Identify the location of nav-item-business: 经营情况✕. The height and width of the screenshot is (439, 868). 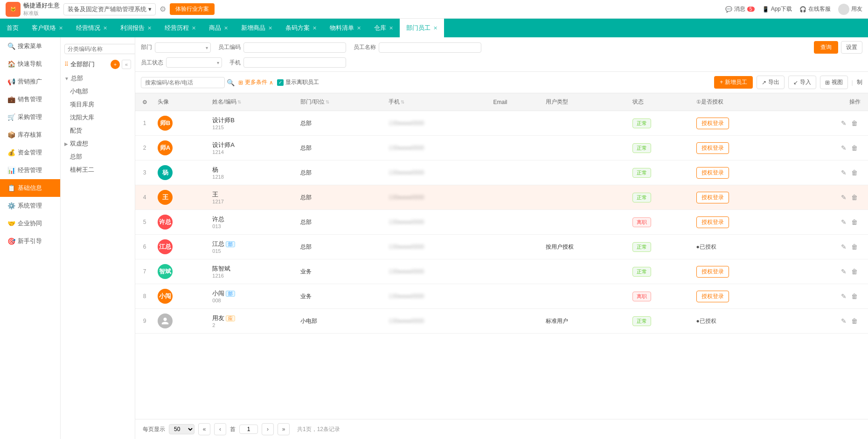
(91, 28).